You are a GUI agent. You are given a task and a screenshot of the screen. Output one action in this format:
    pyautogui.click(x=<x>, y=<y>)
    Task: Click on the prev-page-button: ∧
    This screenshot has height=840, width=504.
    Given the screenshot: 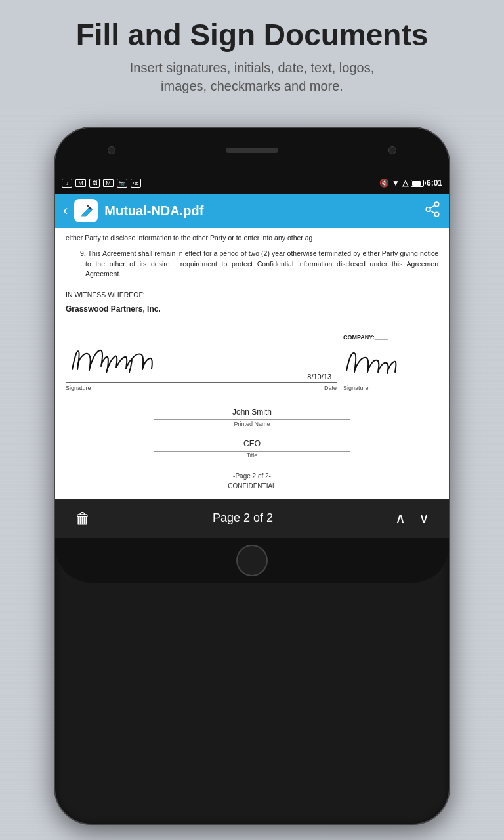 What is the action you would take?
    pyautogui.click(x=400, y=518)
    